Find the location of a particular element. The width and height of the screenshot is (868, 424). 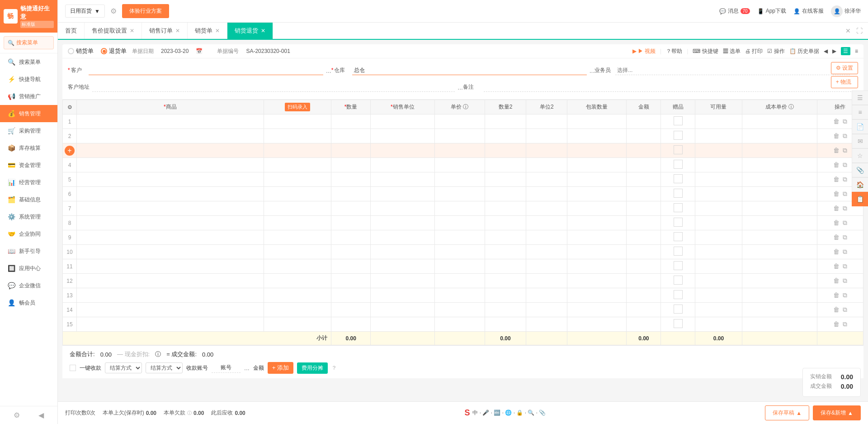

delete-icon-7: 🗑 is located at coordinates (836, 208).